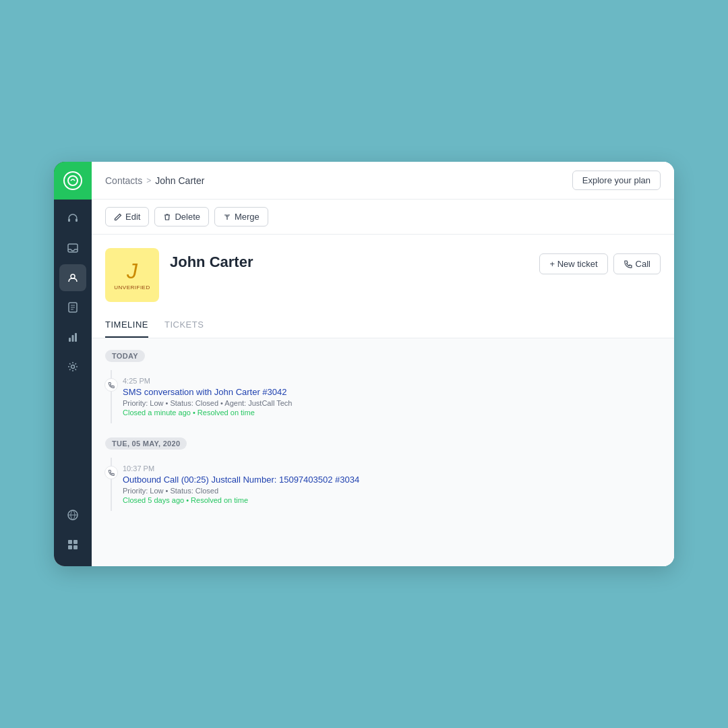  What do you see at coordinates (73, 337) in the screenshot?
I see `sidebar-item-chart` at bounding box center [73, 337].